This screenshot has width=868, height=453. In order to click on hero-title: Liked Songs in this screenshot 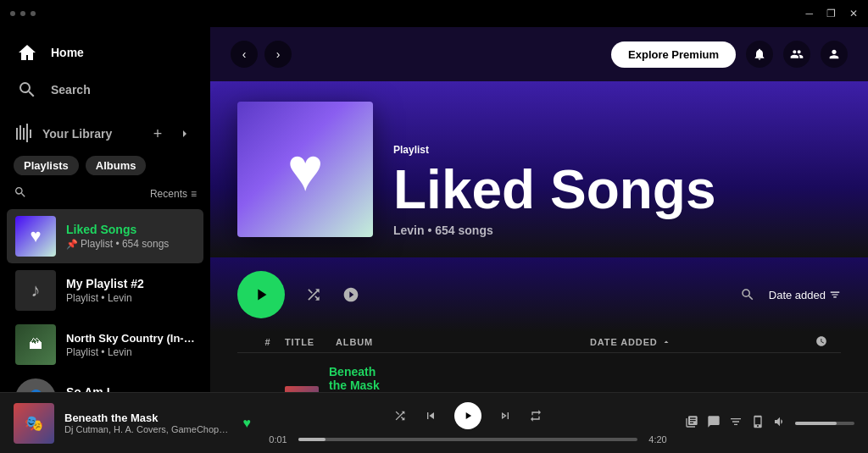, I will do `click(617, 190)`.